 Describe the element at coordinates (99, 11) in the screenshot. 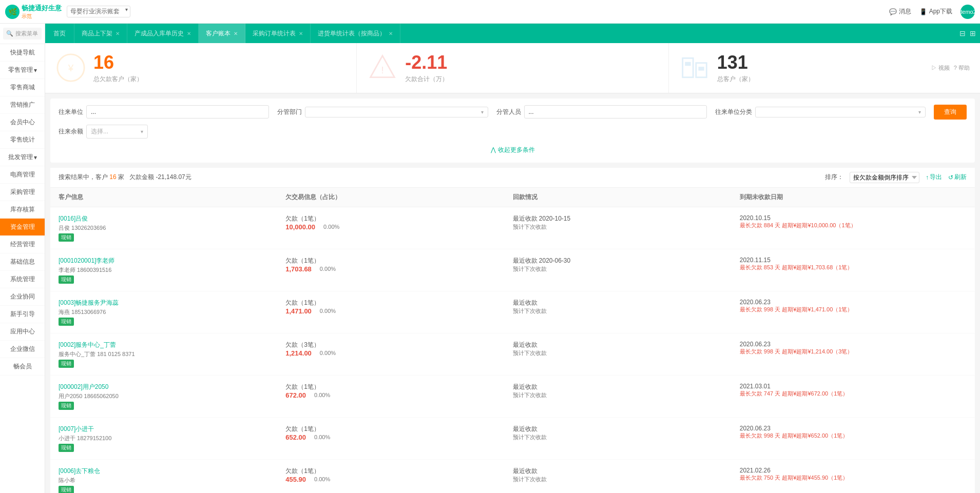

I see `industry-selector: 母婴行业演示账套` at that location.